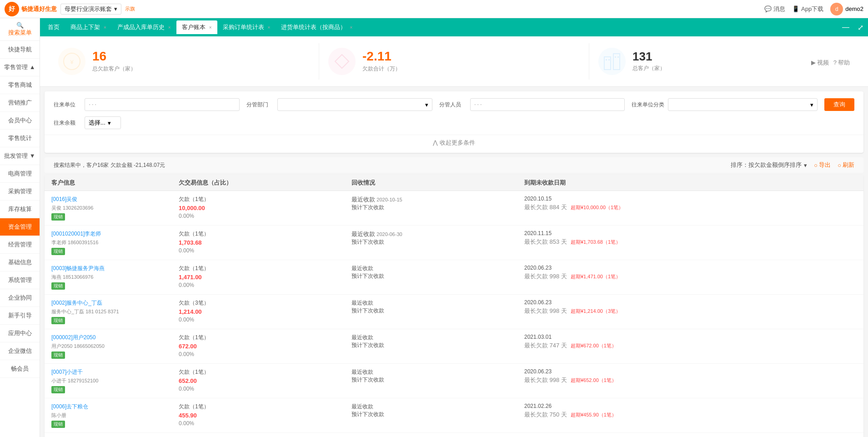 The height and width of the screenshot is (437, 868). I want to click on app-download-action: 📱 App下载, so click(808, 9).